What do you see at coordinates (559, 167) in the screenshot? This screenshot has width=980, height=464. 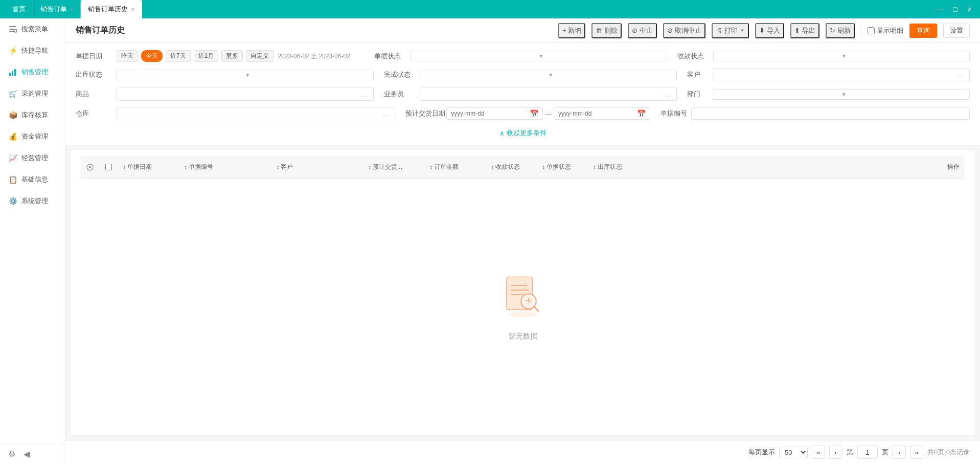 I see `th-status-text: 单据状态` at bounding box center [559, 167].